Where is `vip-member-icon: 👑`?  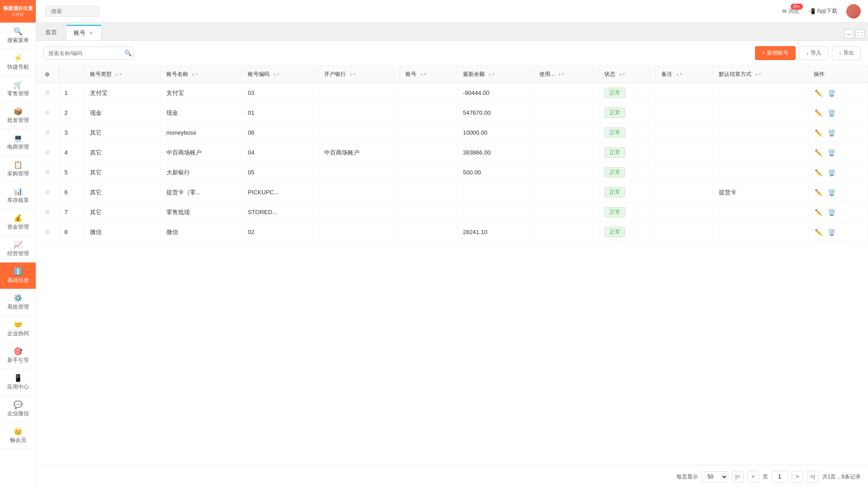
vip-member-icon: 👑 is located at coordinates (18, 431).